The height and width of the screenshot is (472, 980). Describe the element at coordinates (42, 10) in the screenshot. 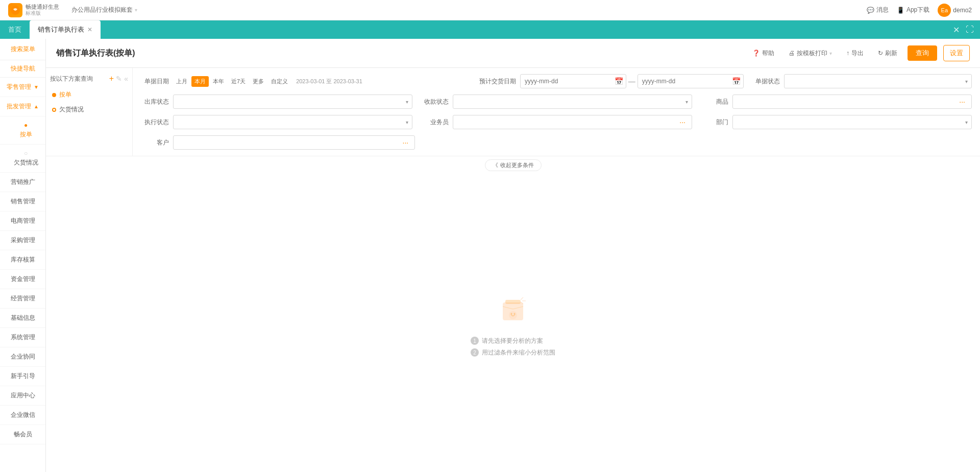

I see `logo-text: 畅捷通好生意 标准版` at that location.